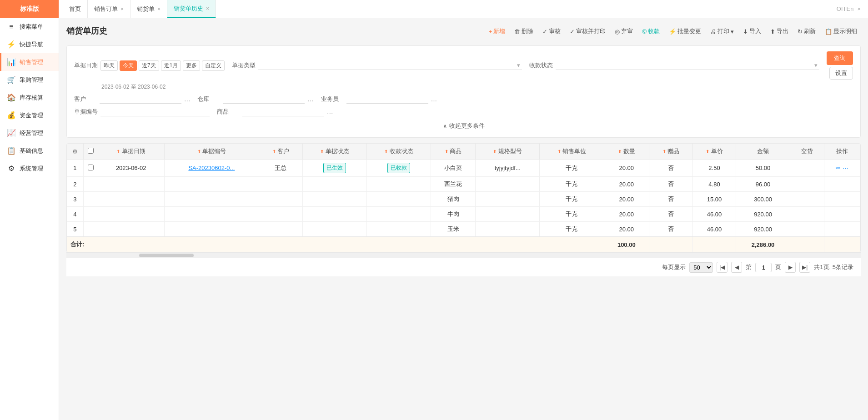 This screenshot has height=420, width=868. What do you see at coordinates (191, 65) in the screenshot?
I see `date-btn-more: 更多` at bounding box center [191, 65].